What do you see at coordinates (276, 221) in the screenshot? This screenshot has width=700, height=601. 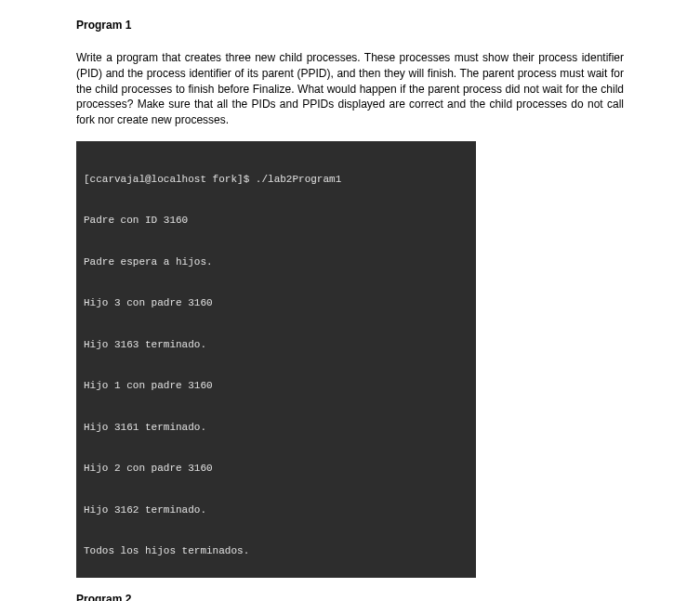 I see `terminal-line: Padre con ID 3160` at bounding box center [276, 221].